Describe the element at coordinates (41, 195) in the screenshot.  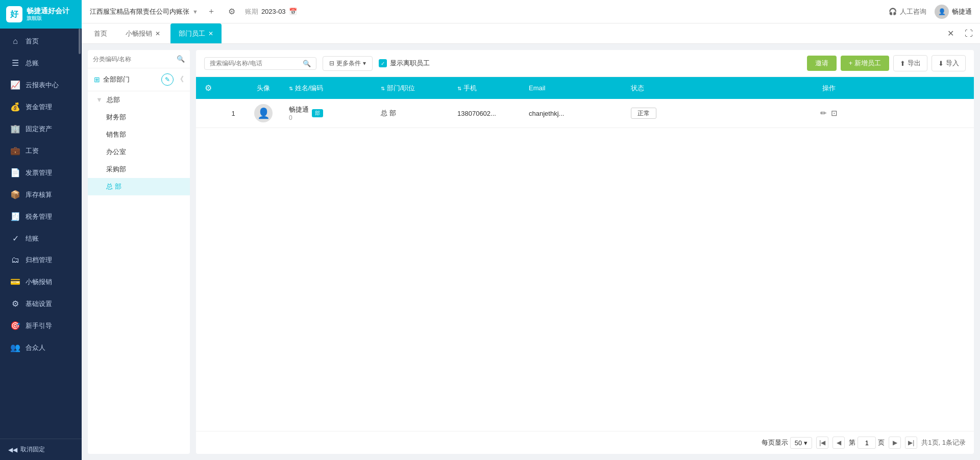
I see `sidebar-item-inventory: 📦 库存核算` at that location.